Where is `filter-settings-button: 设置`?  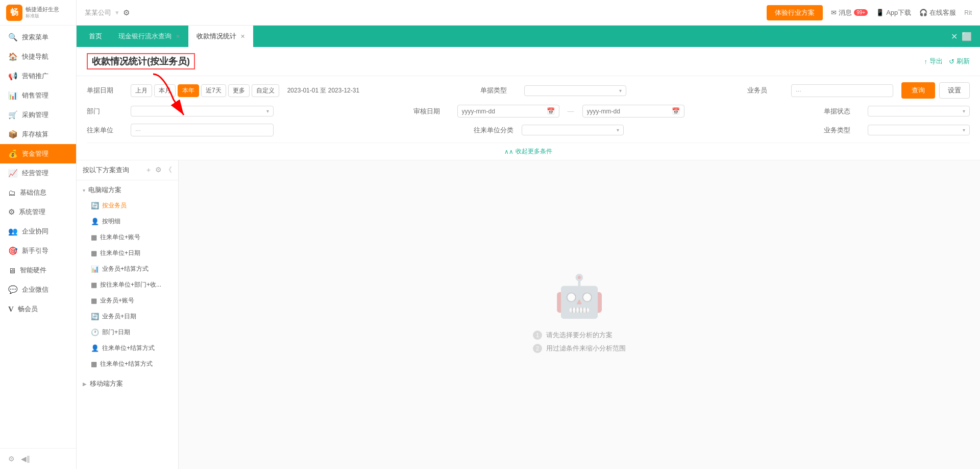 filter-settings-button: 设置 is located at coordinates (954, 90).